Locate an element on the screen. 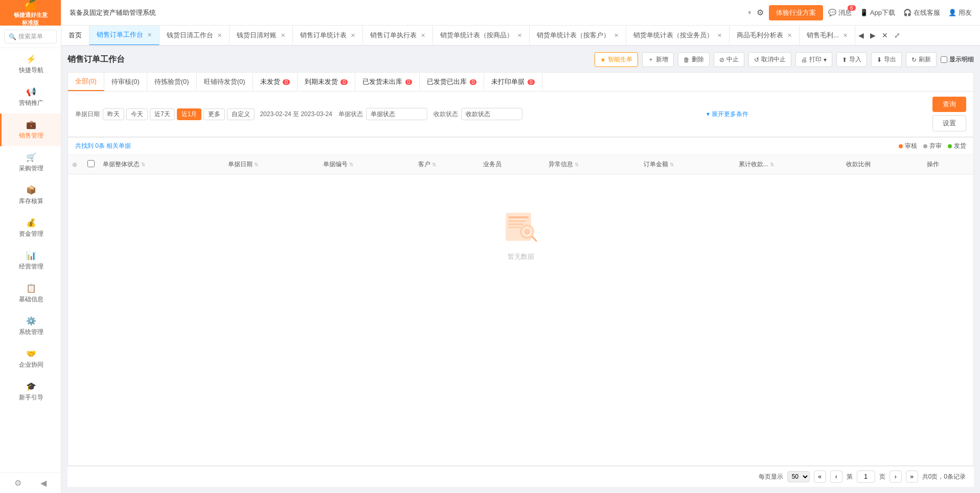  sidebar-item-purchase: 🛒 采购管理 is located at coordinates (31, 163).